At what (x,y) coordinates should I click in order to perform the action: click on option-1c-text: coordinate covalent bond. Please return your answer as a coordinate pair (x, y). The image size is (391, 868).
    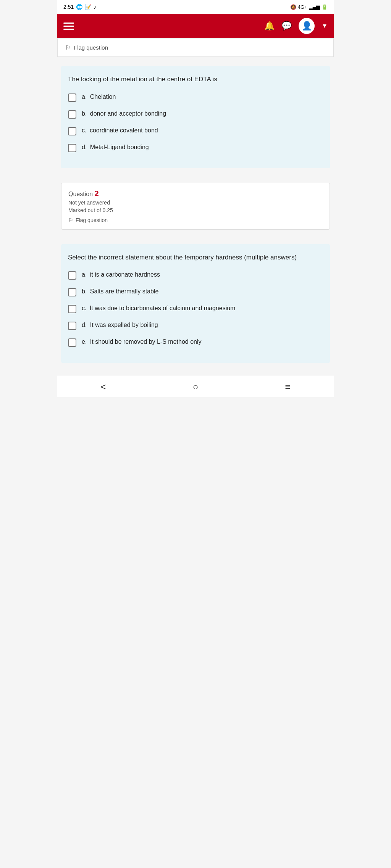
    Looking at the image, I should click on (124, 130).